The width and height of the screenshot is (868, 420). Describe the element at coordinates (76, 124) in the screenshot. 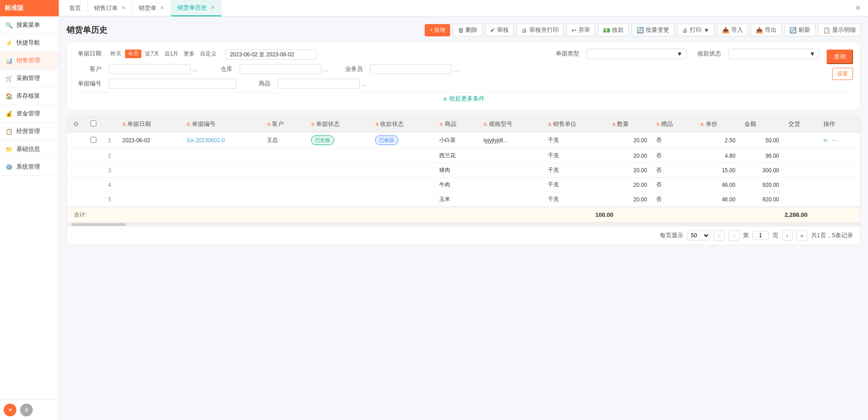

I see `gear-icon: ⚙` at that location.